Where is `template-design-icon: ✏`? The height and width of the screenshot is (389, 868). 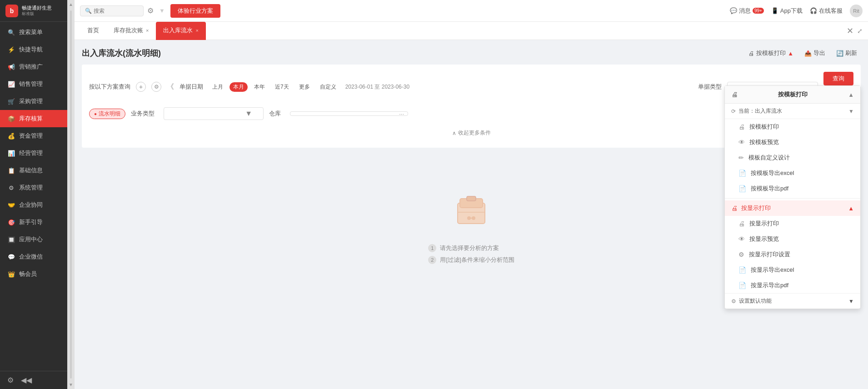
template-design-icon: ✏ is located at coordinates (741, 158).